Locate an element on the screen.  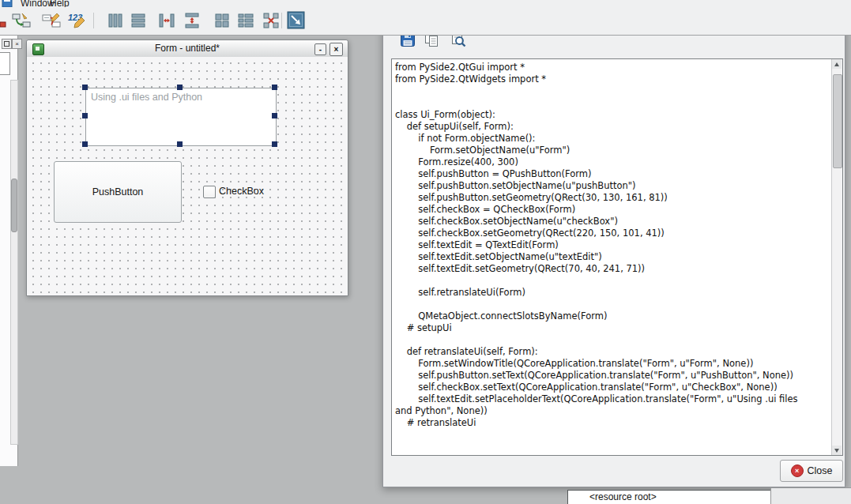
widget-filter-input is located at coordinates (5, 63).